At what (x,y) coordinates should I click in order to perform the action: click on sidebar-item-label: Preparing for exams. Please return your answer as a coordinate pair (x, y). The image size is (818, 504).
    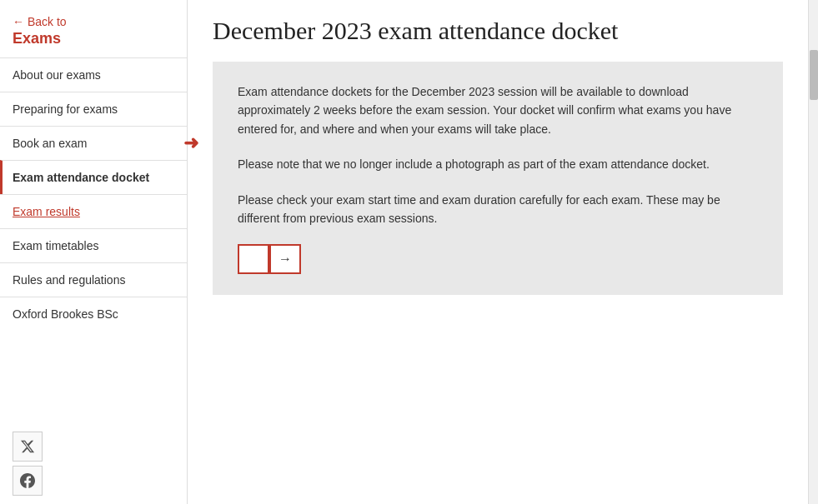
    Looking at the image, I should click on (65, 109).